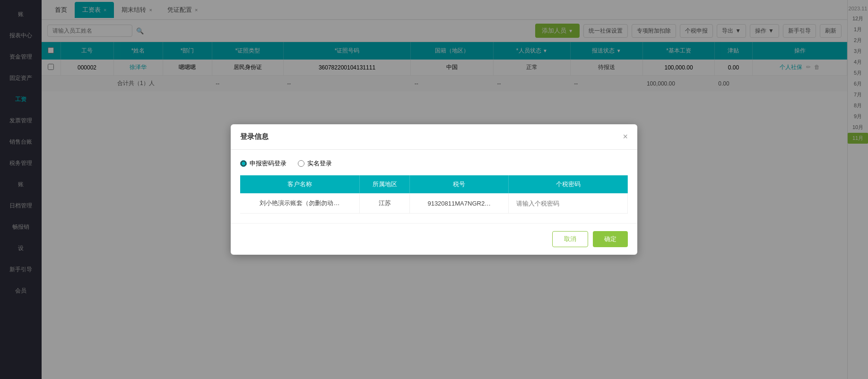 This screenshot has width=868, height=379. Describe the element at coordinates (625, 137) in the screenshot. I see `modal-close-button: ×` at that location.